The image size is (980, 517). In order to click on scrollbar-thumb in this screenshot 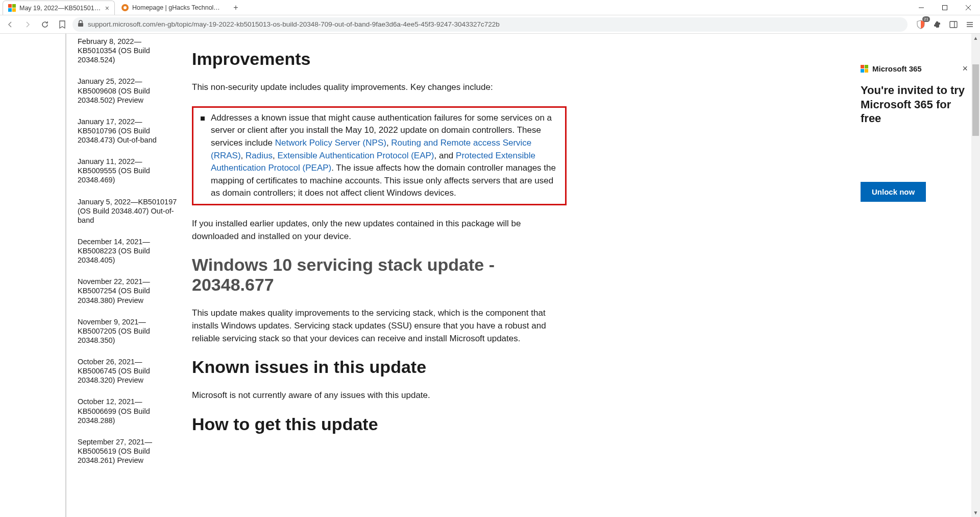, I will do `click(976, 100)`.